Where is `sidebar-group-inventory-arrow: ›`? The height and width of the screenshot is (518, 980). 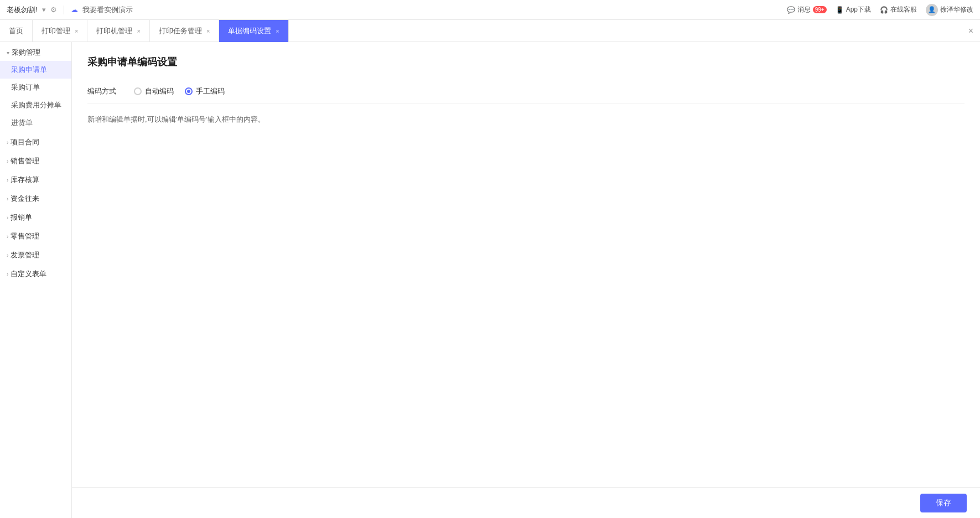
sidebar-group-inventory-arrow: › is located at coordinates (8, 180).